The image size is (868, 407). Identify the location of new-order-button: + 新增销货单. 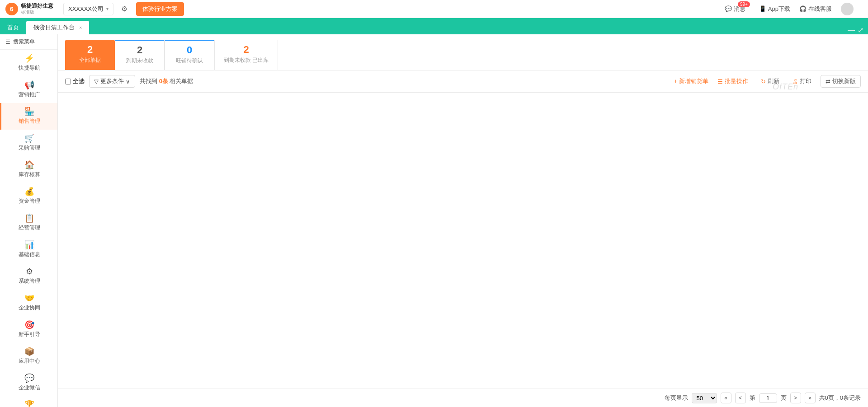
(691, 81).